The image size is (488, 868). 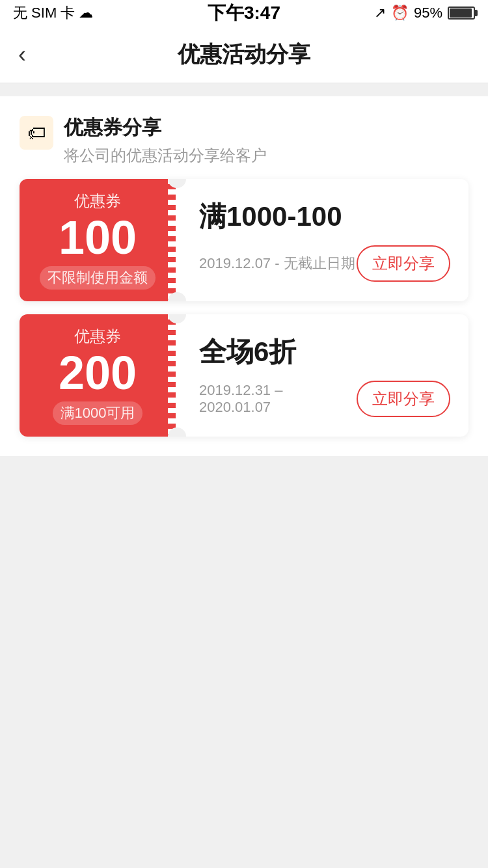 I want to click on section-text: 优惠券分享 将公司的优惠活动分享给客户, so click(x=165, y=141).